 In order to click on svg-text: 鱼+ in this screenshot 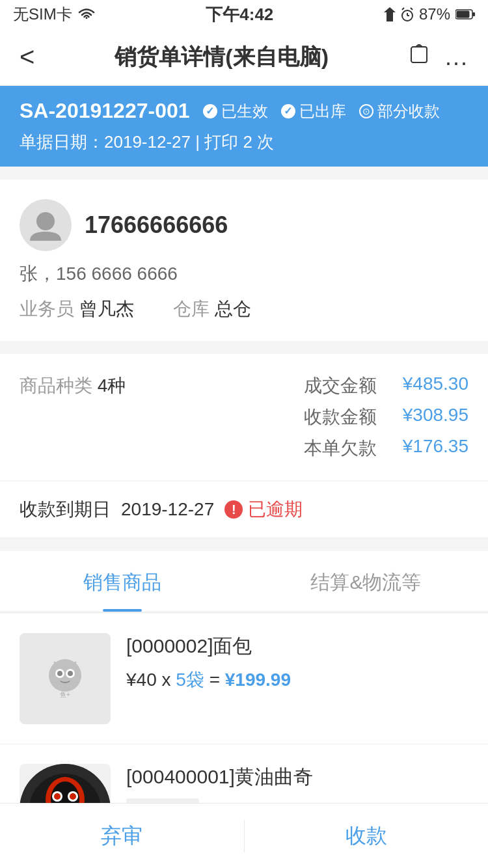, I will do `click(65, 695)`.